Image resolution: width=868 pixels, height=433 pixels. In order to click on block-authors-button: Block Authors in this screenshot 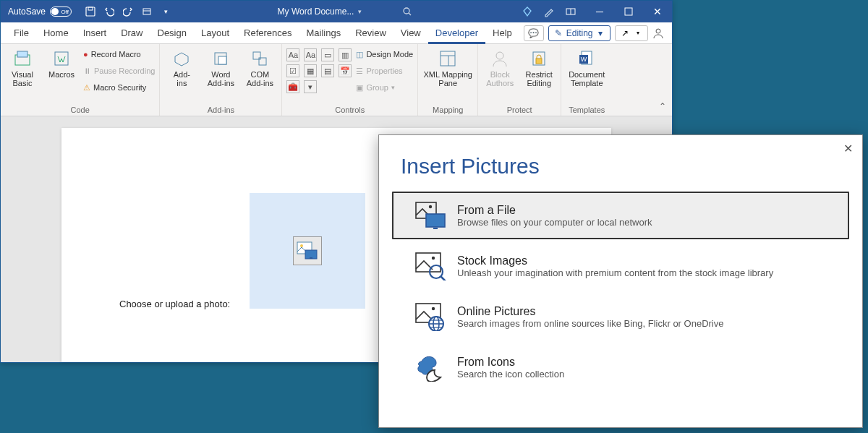, I will do `click(500, 67)`.